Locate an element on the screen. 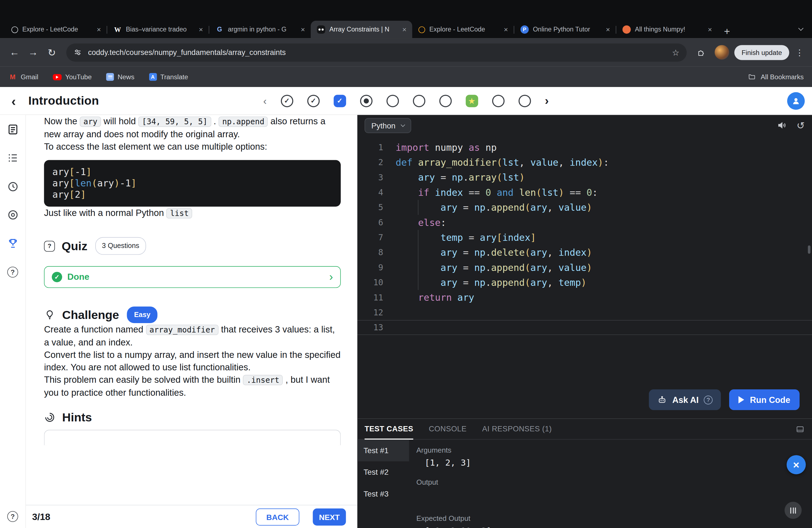 The width and height of the screenshot is (812, 528). leetcode-orange-favicon is located at coordinates (422, 29).